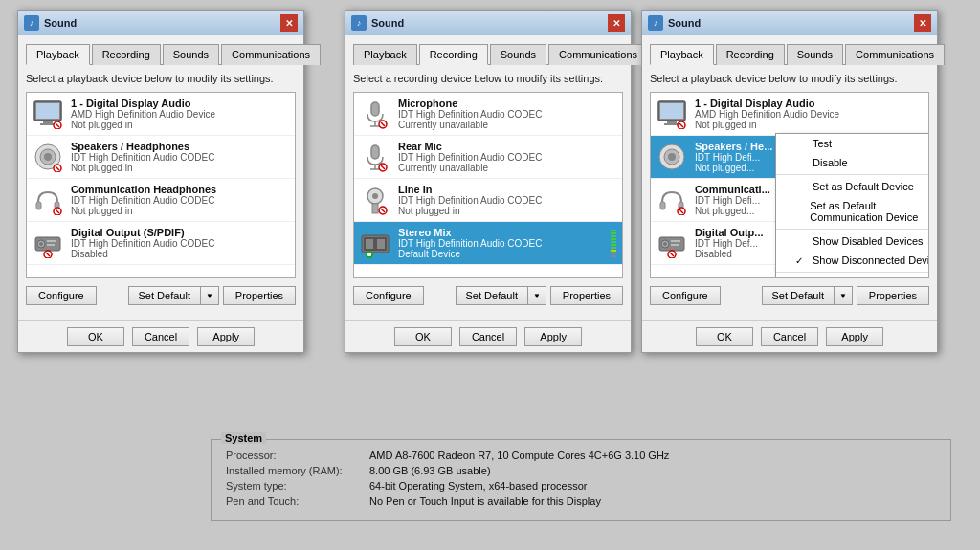 This screenshot has width=980, height=550. I want to click on set-default-arrow-2: ▼, so click(537, 296).